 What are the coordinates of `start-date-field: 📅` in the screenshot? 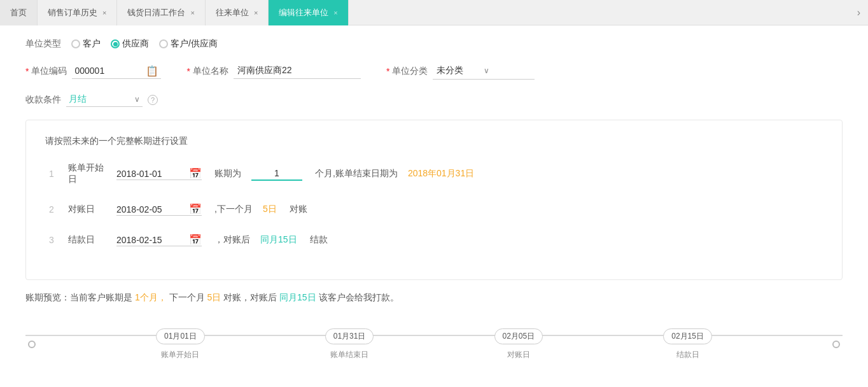 It's located at (159, 174).